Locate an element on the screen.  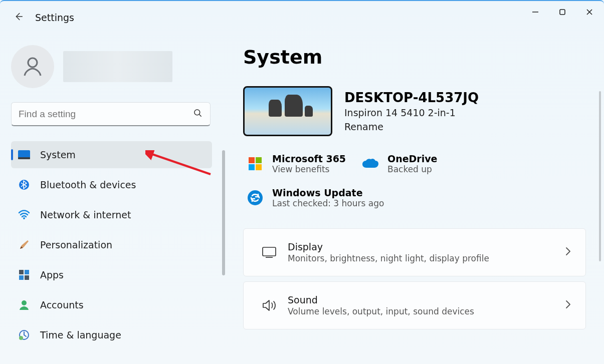
sidebar-item-apps: Apps is located at coordinates (111, 275).